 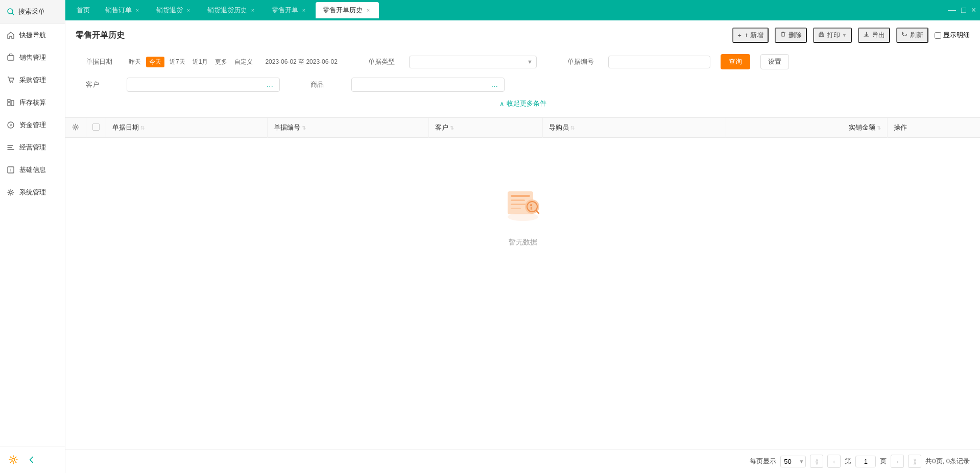 I want to click on th-doc-date-sort: 单据日期 ⇅, so click(x=129, y=128).